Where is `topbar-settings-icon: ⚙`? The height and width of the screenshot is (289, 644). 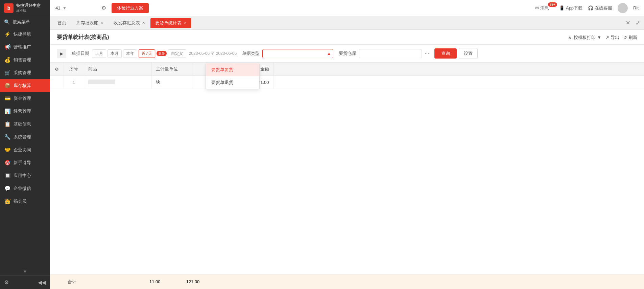 topbar-settings-icon: ⚙ is located at coordinates (104, 8).